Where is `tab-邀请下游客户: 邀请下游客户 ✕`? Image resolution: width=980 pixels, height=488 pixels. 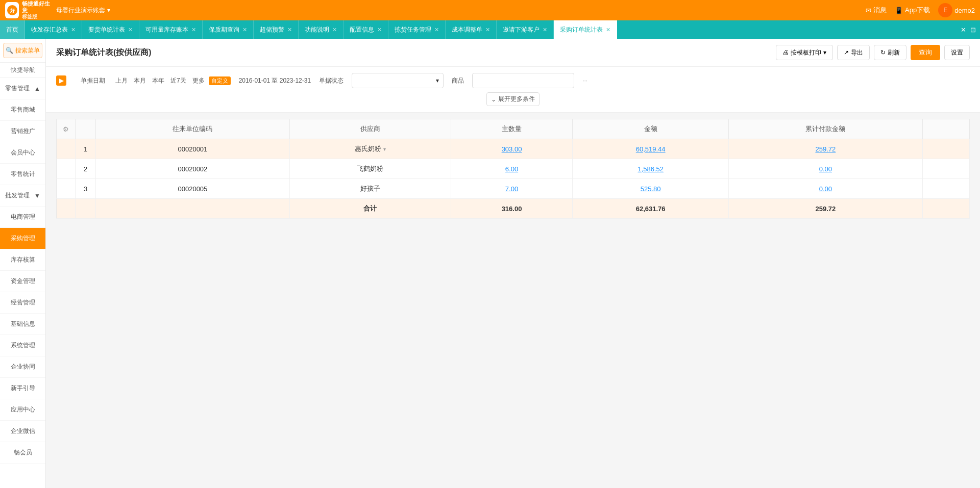 tab-邀请下游客户: 邀请下游客户 ✕ is located at coordinates (525, 30).